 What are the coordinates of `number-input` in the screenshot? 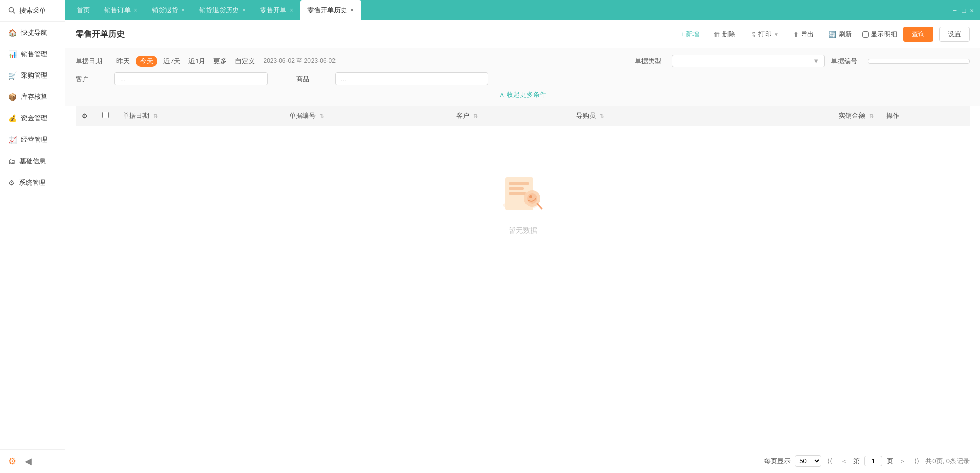 It's located at (919, 61).